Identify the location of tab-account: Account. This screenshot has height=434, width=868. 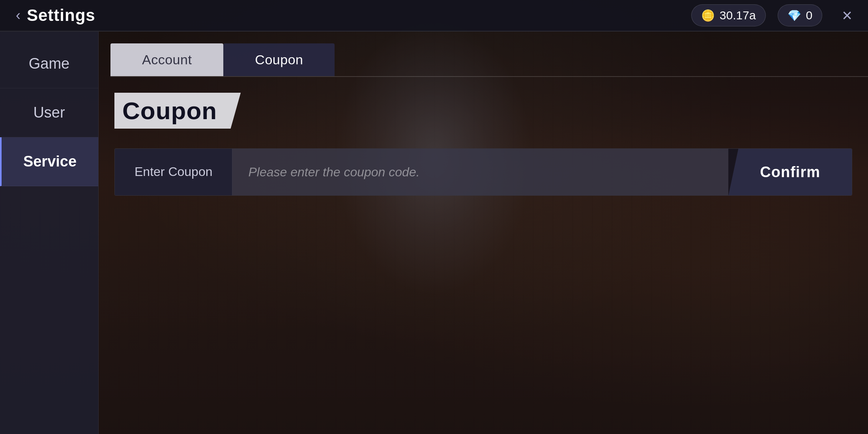
(167, 60).